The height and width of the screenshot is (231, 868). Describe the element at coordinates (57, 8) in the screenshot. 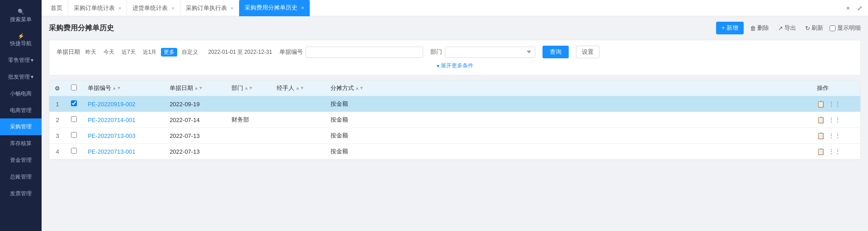

I see `tab-home: 首页` at that location.